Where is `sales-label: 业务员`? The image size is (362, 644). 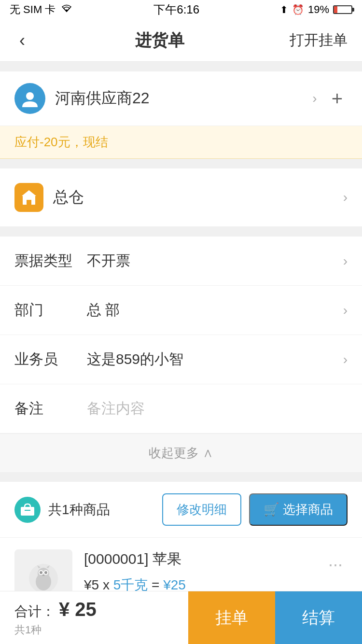
sales-label: 业务员 is located at coordinates (48, 359).